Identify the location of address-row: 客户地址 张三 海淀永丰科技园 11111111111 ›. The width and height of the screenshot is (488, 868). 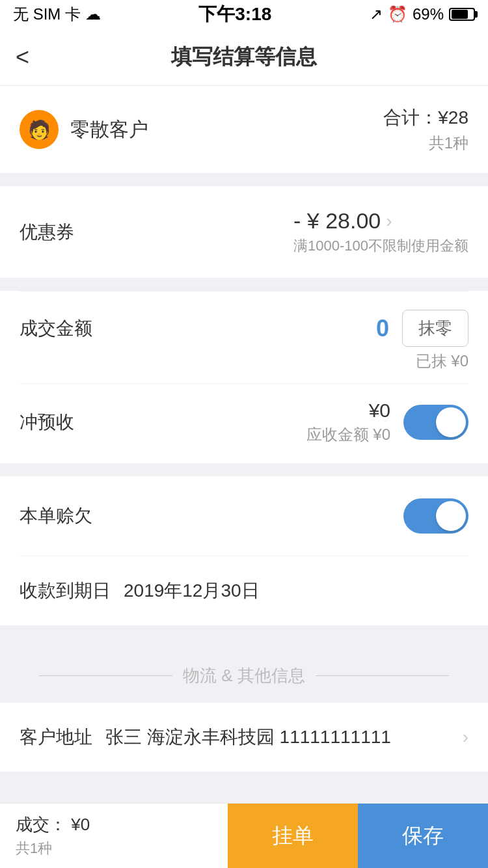
(244, 737).